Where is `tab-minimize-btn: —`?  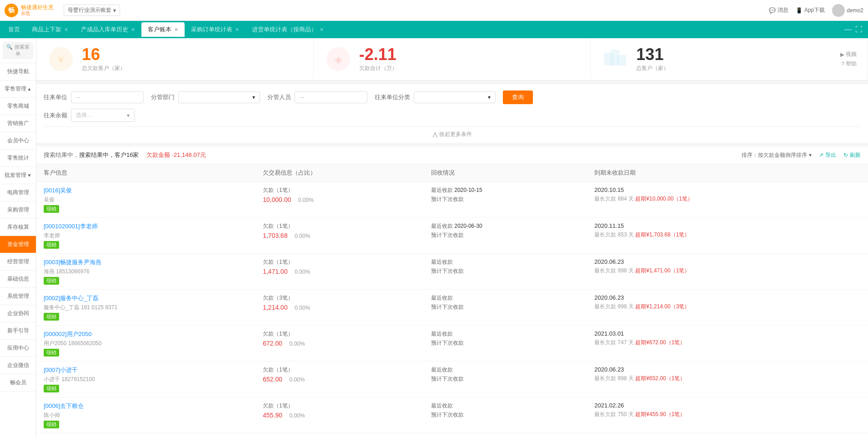
tab-minimize-btn: — is located at coordinates (848, 30).